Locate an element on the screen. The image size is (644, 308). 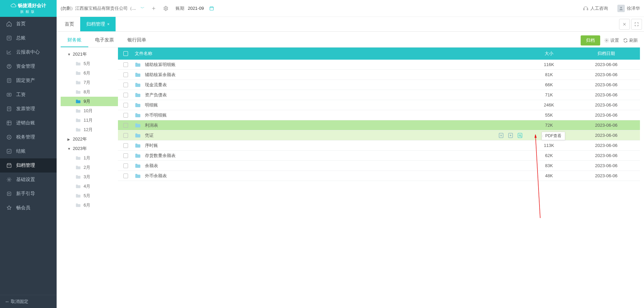
sidebar-item-funds: 资金管理 is located at coordinates (28, 66).